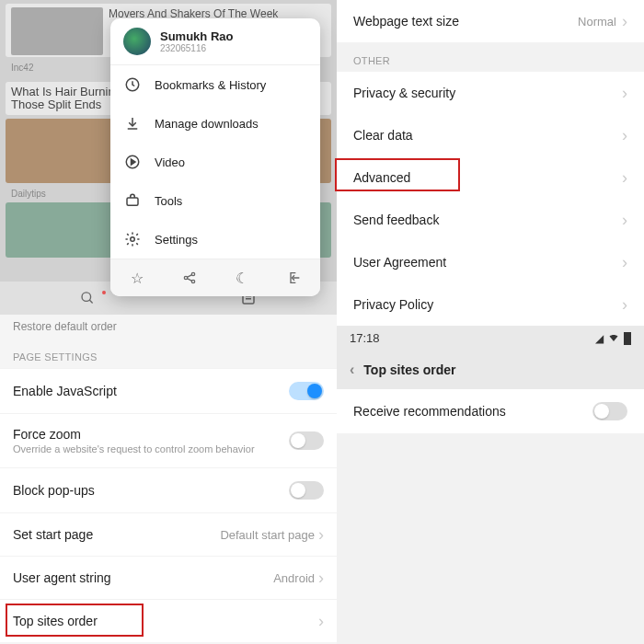  What do you see at coordinates (177, 239) in the screenshot?
I see `menu-label: Settings` at bounding box center [177, 239].